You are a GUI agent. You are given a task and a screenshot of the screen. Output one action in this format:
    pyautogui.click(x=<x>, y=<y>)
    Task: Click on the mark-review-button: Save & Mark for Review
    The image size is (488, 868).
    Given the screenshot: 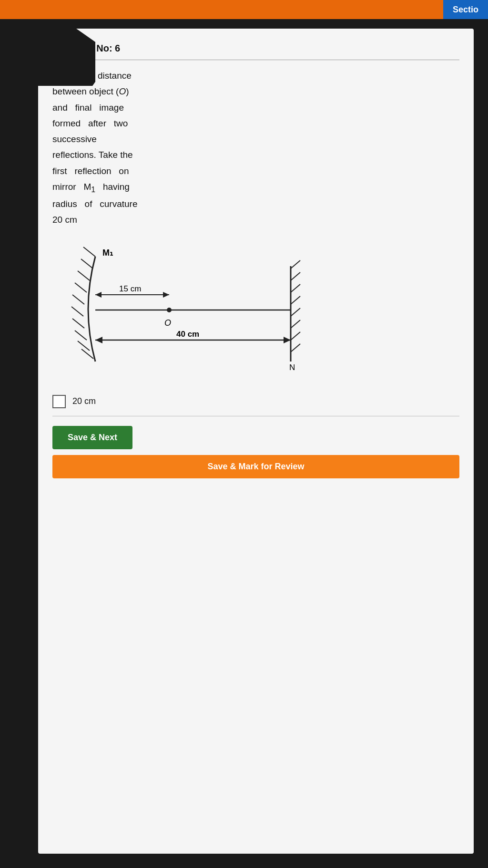 What is the action you would take?
    pyautogui.click(x=256, y=466)
    